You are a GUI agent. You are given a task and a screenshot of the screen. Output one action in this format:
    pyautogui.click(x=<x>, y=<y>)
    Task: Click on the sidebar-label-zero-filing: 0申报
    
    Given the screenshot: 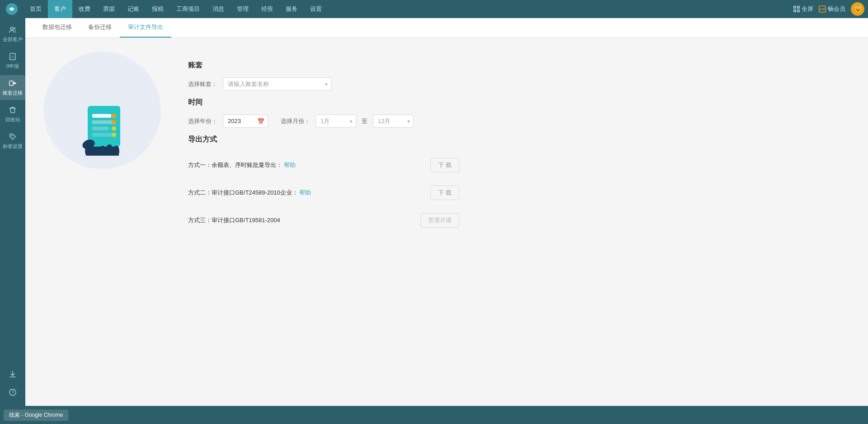 What is the action you would take?
    pyautogui.click(x=13, y=66)
    